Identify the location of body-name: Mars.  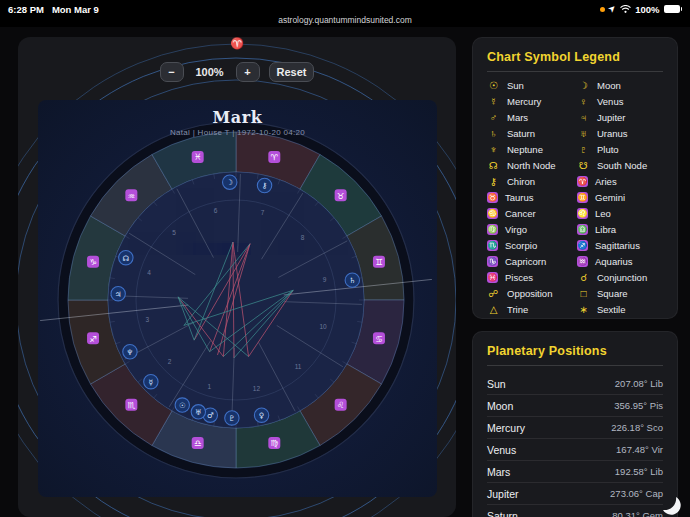
(498, 472).